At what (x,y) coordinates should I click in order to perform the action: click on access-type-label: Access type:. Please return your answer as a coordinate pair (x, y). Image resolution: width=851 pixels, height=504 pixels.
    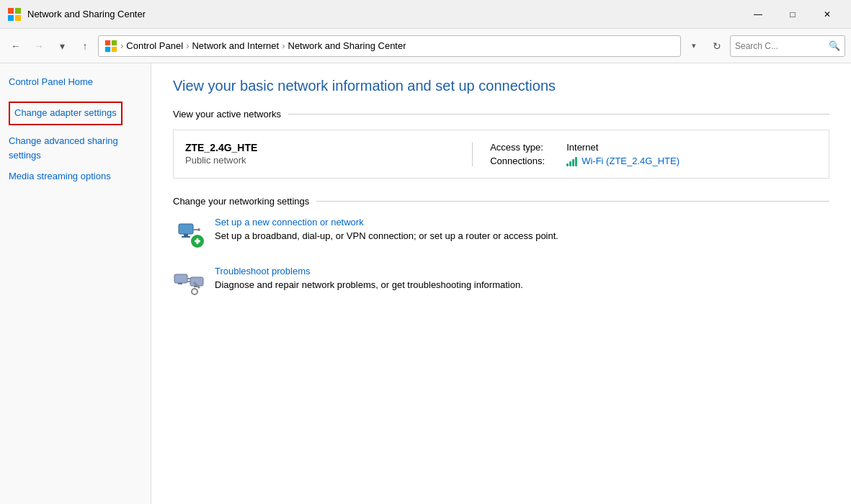
    Looking at the image, I should click on (526, 147).